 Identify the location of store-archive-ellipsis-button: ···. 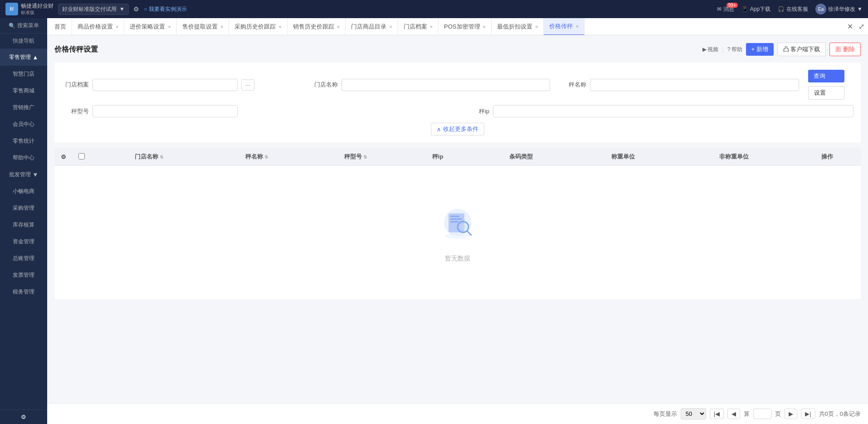
(248, 85).